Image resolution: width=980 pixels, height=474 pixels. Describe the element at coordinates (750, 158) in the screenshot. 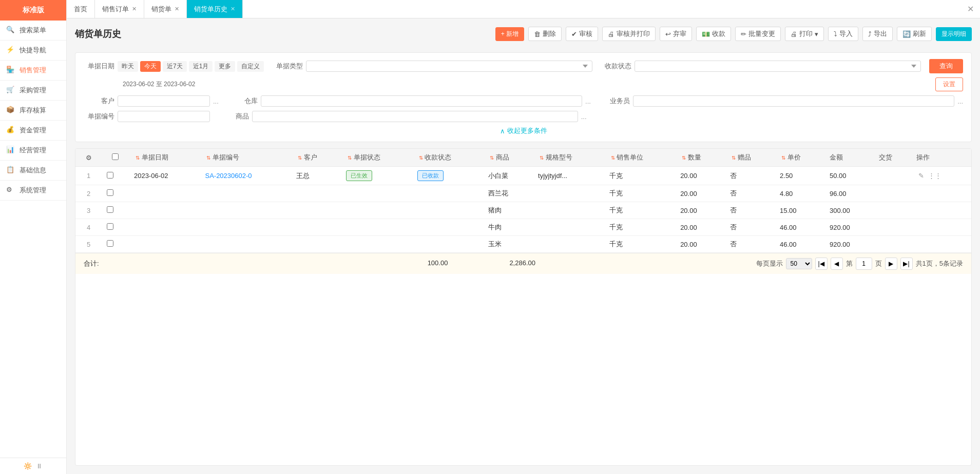

I see `th-gift: ⇅ 赠品` at that location.